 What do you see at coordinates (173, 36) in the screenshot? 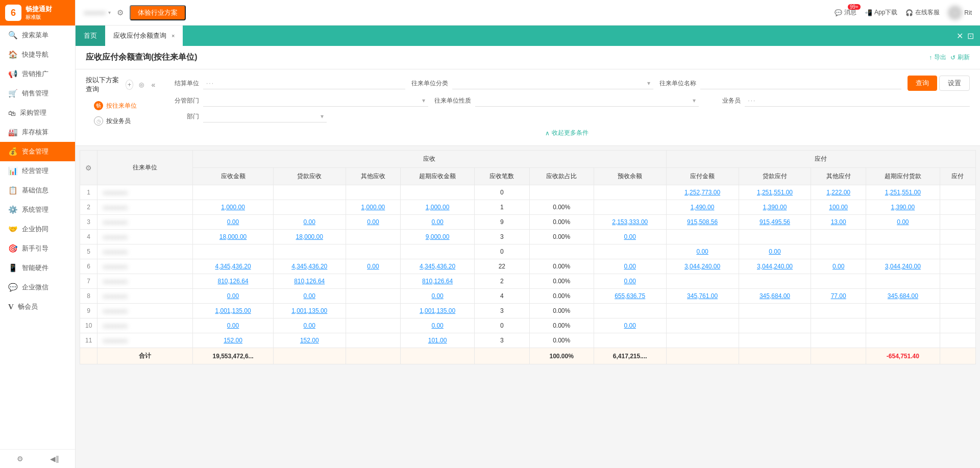
I see `tab-close-icon: ×` at bounding box center [173, 36].